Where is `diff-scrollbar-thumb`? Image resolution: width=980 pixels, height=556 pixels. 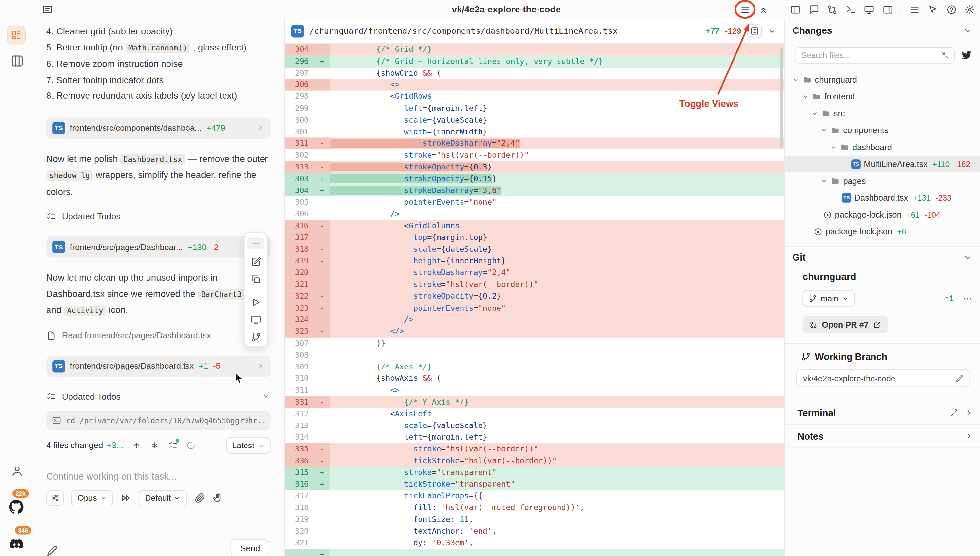 diff-scrollbar-thumb is located at coordinates (782, 97).